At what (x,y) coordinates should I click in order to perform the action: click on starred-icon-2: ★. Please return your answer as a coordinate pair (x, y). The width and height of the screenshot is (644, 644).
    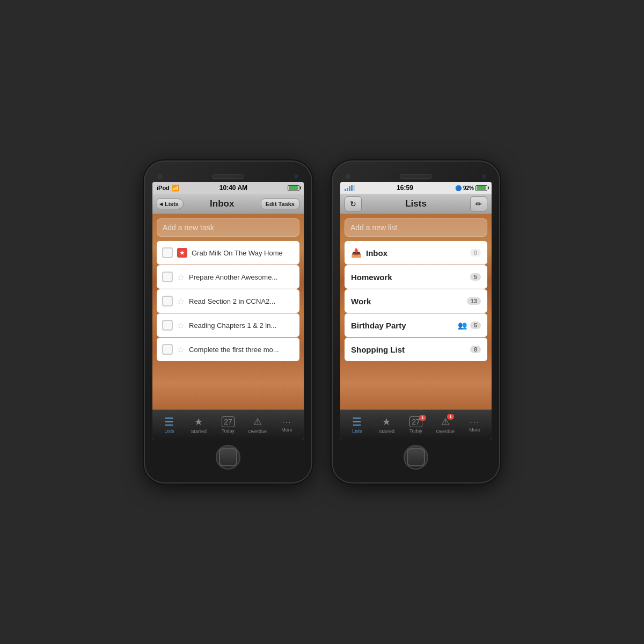
    Looking at the image, I should click on (386, 422).